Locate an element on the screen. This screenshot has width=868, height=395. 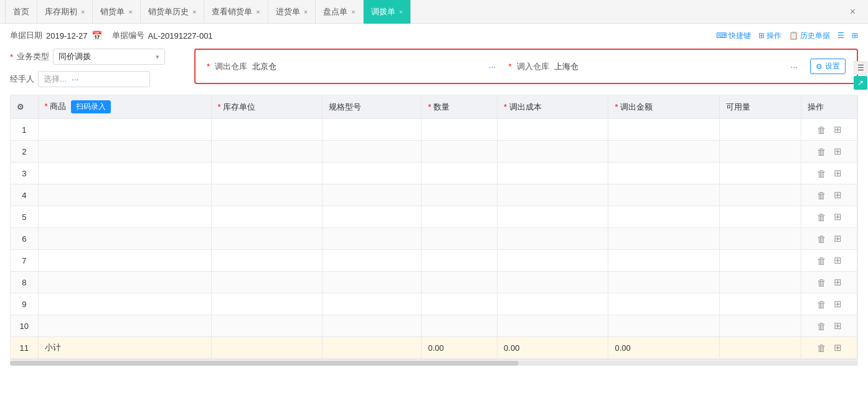
tab-sales-history: 销货单历史 × is located at coordinates (172, 12).